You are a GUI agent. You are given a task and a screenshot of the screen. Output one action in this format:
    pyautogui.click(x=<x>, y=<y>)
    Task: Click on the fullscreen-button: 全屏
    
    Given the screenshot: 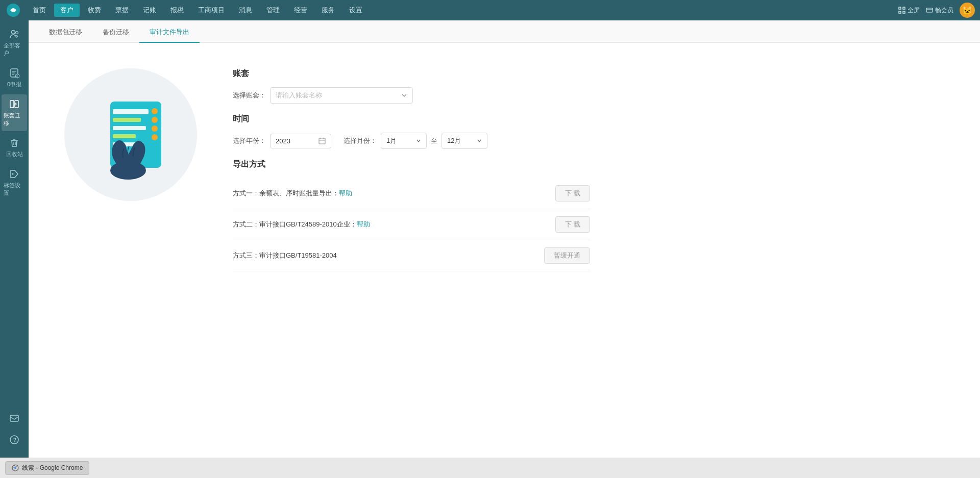 What is the action you would take?
    pyautogui.click(x=909, y=10)
    